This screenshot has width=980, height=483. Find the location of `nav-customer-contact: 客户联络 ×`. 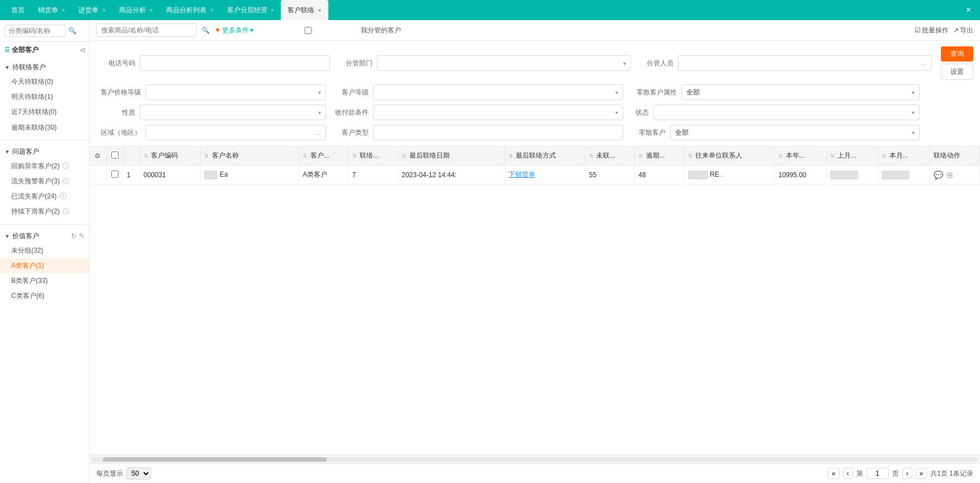

nav-customer-contact: 客户联络 × is located at coordinates (304, 10).